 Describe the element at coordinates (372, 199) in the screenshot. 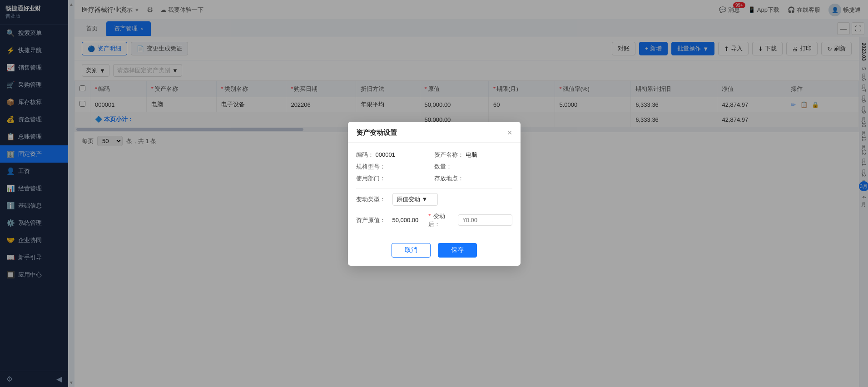

I see `modal-change-type-label: 变动类型：` at that location.